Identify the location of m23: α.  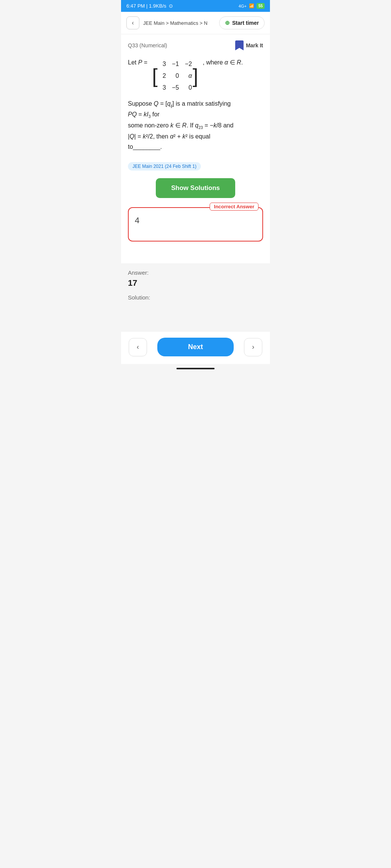
(188, 76).